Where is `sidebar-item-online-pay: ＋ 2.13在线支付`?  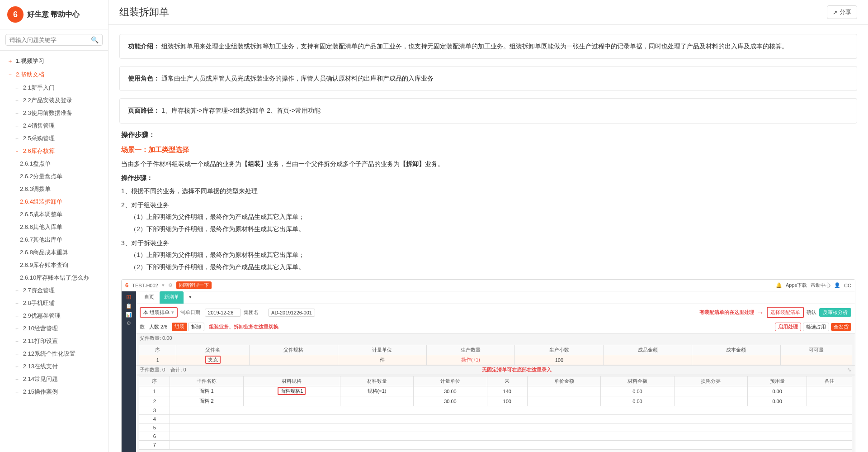
sidebar-item-online-pay: ＋ 2.13在线支付 is located at coordinates (54, 366).